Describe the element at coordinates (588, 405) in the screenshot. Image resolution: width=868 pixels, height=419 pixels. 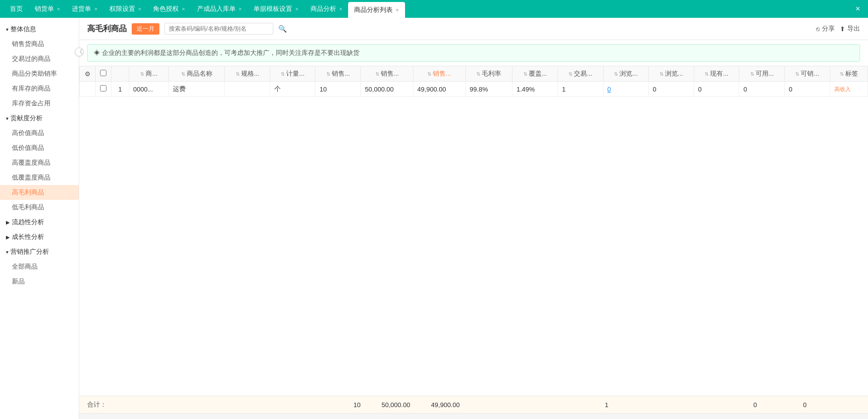
I see `footer-total-trade: 1` at that location.